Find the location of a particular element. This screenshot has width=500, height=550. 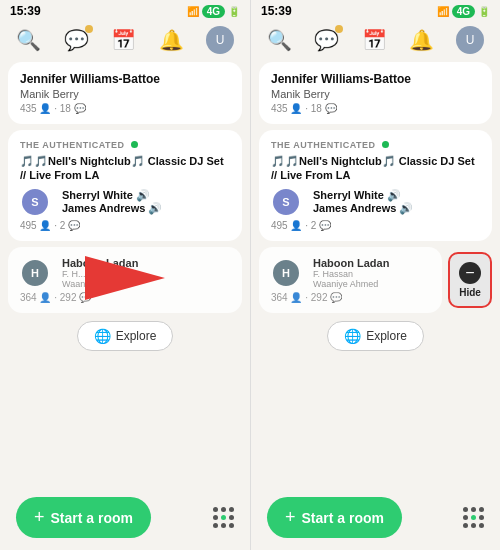

auth-dot-left is located at coordinates (134, 144).